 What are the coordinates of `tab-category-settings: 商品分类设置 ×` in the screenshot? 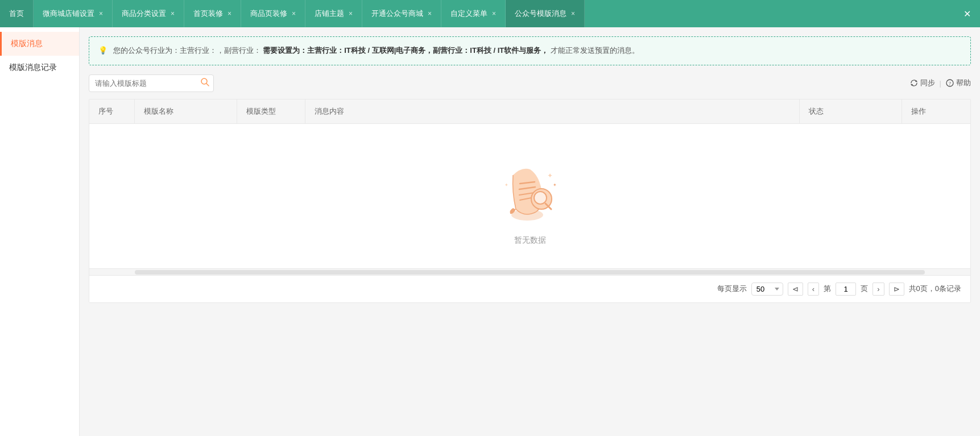 It's located at (148, 14).